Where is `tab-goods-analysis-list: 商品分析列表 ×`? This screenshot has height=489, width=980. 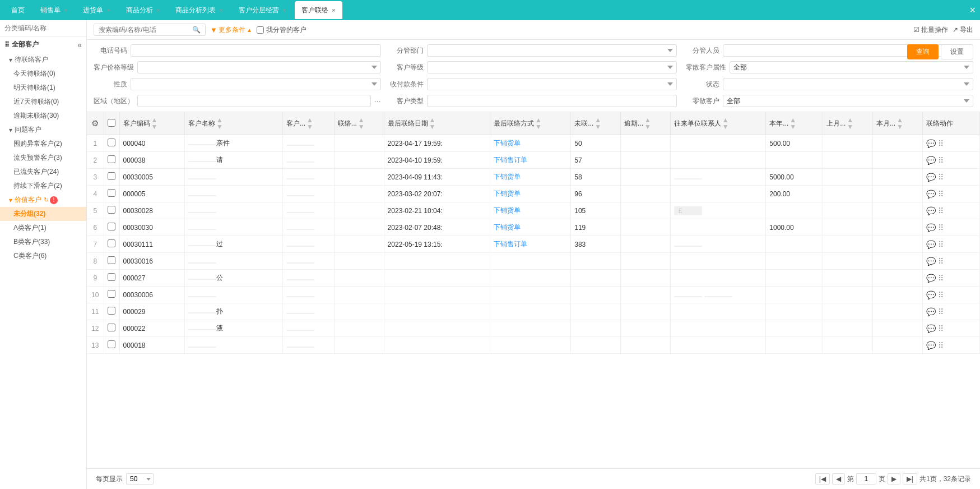
tab-goods-analysis-list: 商品分析列表 × is located at coordinates (199, 10).